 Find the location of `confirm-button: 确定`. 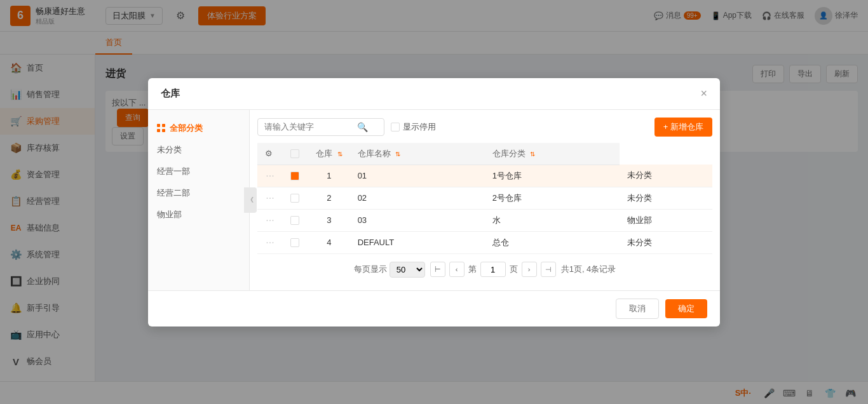

confirm-button: 确定 is located at coordinates (686, 309).